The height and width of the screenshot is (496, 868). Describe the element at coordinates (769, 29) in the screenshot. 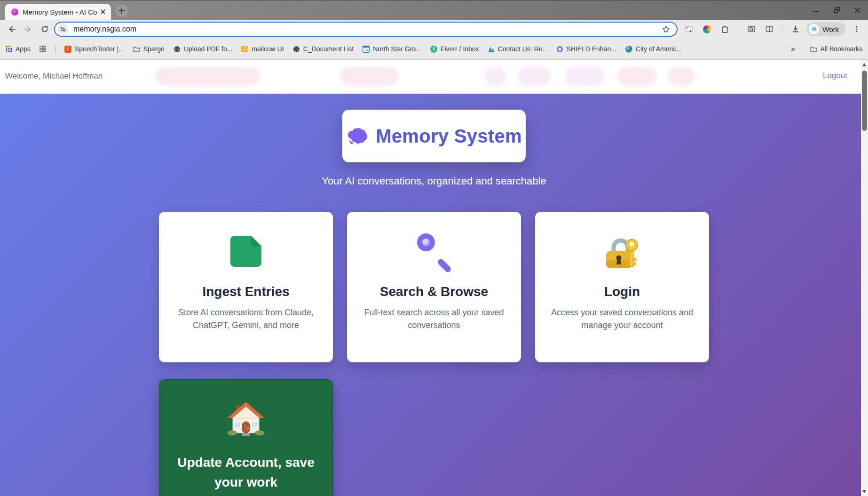

I see `reading-list-icon` at that location.